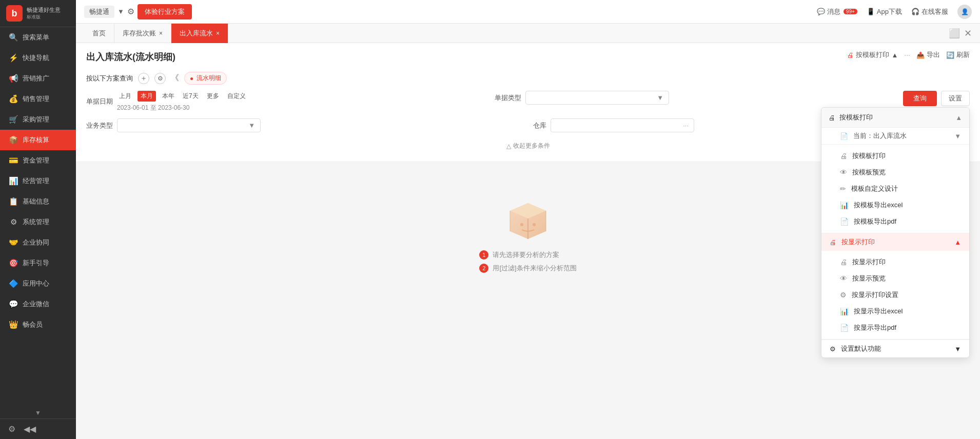  What do you see at coordinates (168, 96) in the screenshot?
I see `date-option-this-year: 本年` at bounding box center [168, 96].